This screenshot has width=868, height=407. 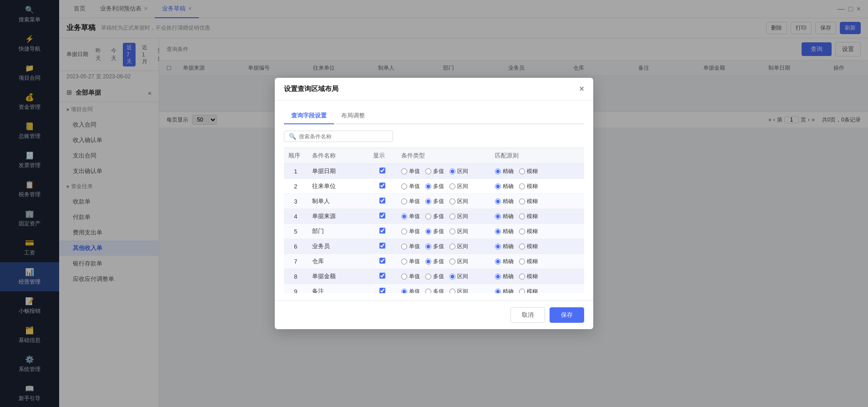 I want to click on cell-order: 8, so click(x=296, y=277).